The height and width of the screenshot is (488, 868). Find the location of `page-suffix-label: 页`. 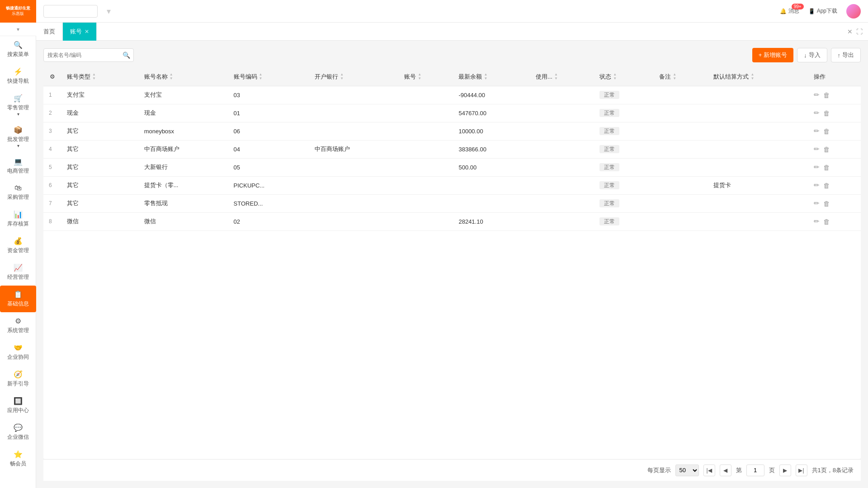

page-suffix-label: 页 is located at coordinates (772, 470).